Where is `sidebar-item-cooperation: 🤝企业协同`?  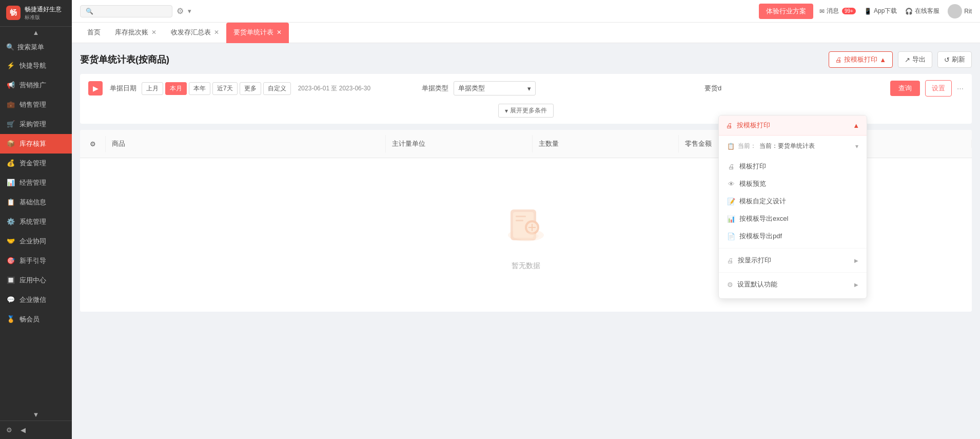
sidebar-item-cooperation: 🤝企业协同 is located at coordinates (36, 241).